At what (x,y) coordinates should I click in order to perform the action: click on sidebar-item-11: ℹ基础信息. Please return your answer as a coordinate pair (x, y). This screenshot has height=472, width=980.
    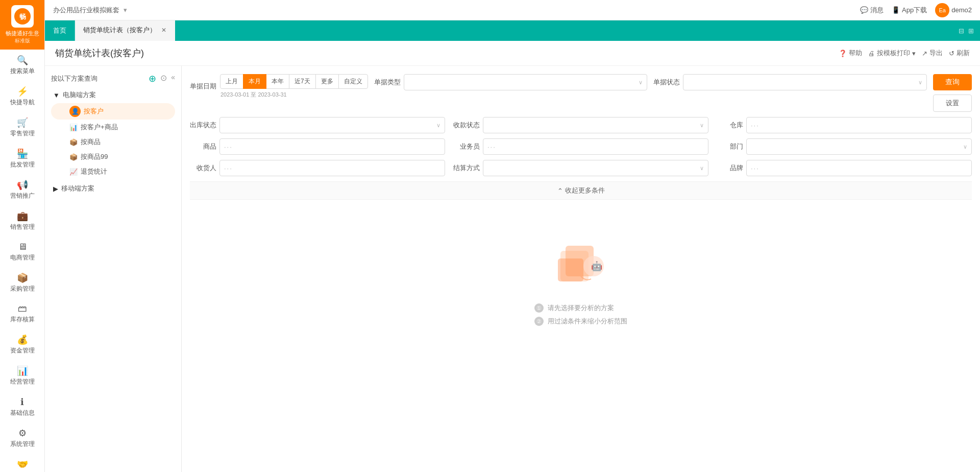
    Looking at the image, I should click on (22, 407).